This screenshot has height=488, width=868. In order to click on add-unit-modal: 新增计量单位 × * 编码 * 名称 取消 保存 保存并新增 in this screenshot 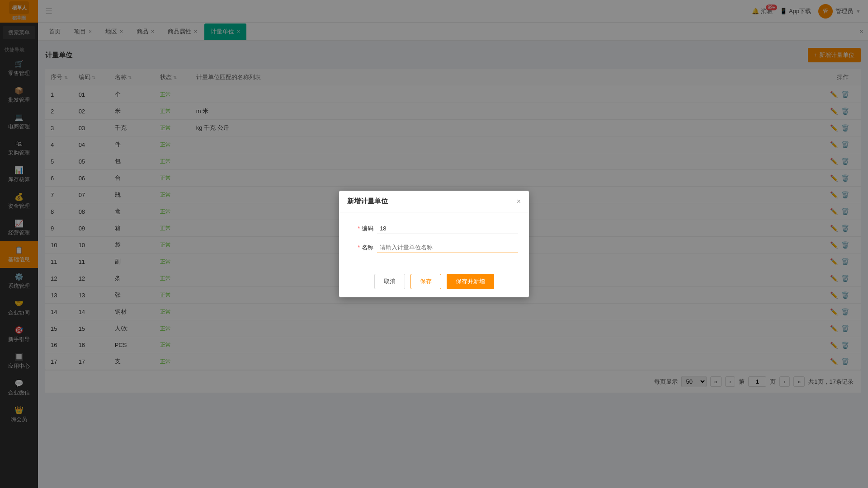, I will do `click(434, 244)`.